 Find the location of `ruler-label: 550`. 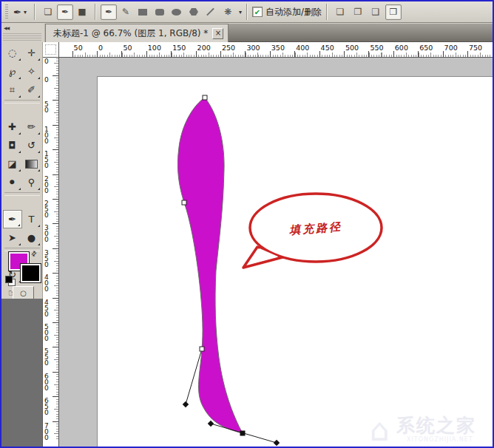

ruler-label: 550 is located at coordinates (47, 357).